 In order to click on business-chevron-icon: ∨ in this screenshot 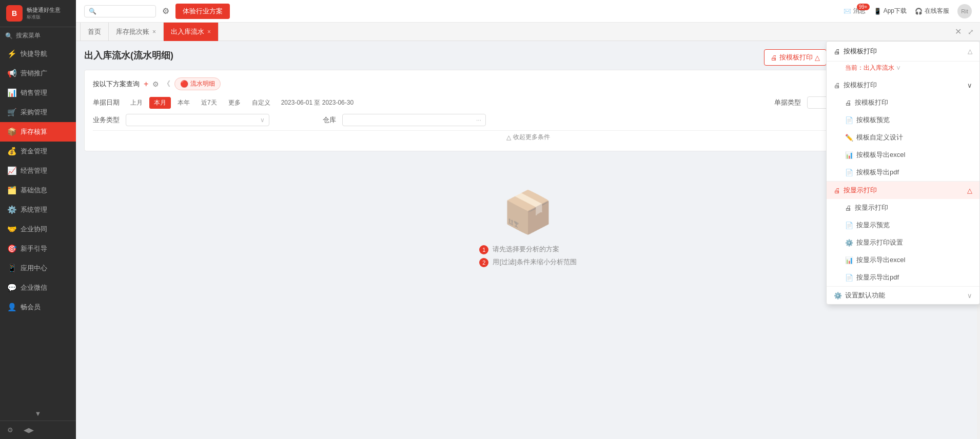, I will do `click(263, 120)`.